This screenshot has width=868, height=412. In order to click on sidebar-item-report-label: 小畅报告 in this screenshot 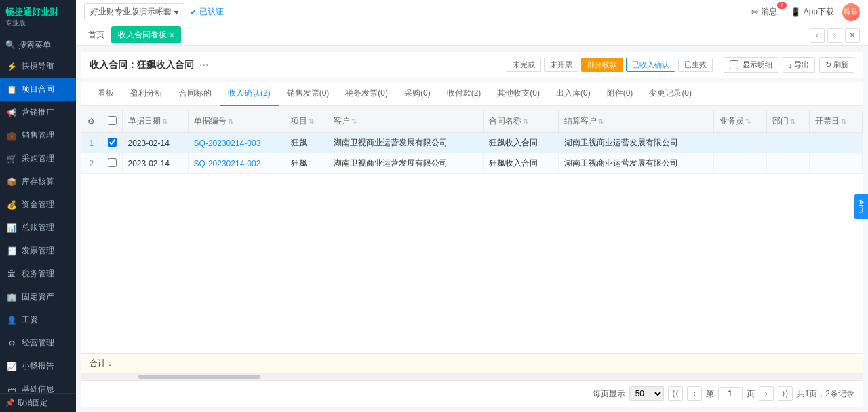, I will do `click(38, 367)`.